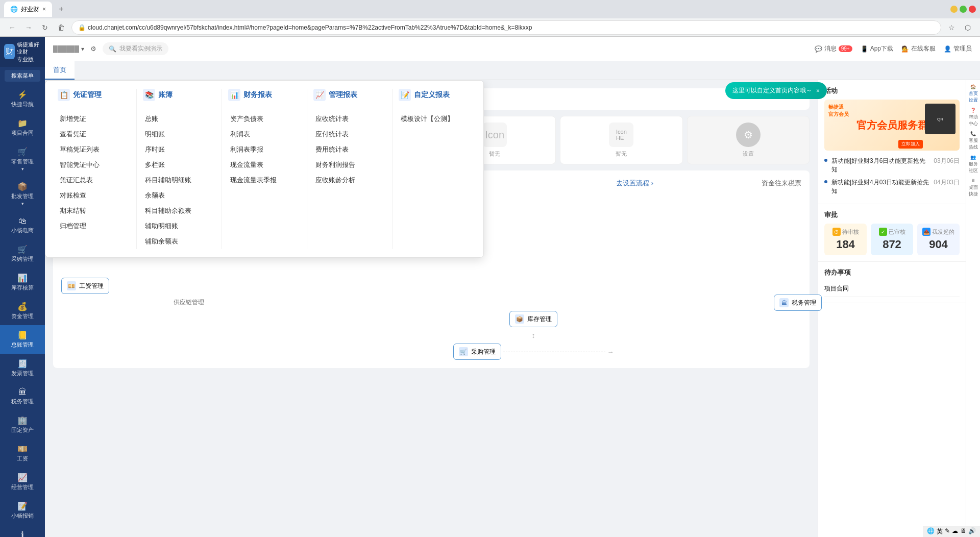 The image size is (980, 537). What do you see at coordinates (350, 134) in the screenshot?
I see `dropdown-item-payable: 应付统计表` at bounding box center [350, 134].